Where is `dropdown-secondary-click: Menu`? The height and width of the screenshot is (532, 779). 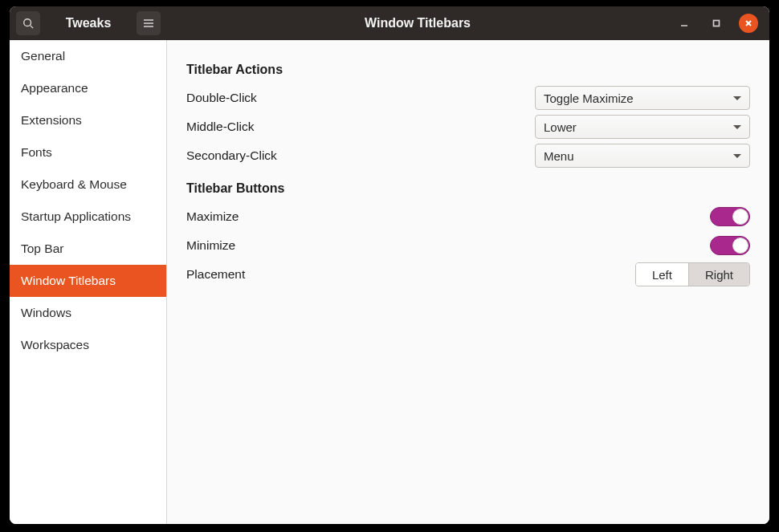
dropdown-secondary-click: Menu is located at coordinates (642, 156).